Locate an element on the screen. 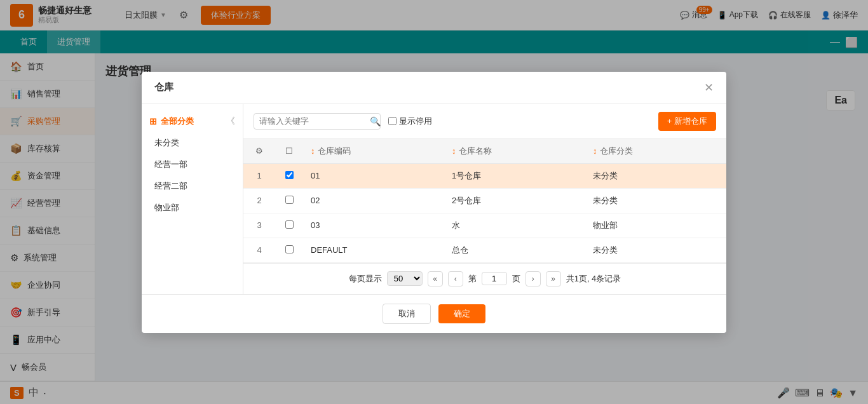  cat-item-dept2: 经营二部 is located at coordinates (192, 186).